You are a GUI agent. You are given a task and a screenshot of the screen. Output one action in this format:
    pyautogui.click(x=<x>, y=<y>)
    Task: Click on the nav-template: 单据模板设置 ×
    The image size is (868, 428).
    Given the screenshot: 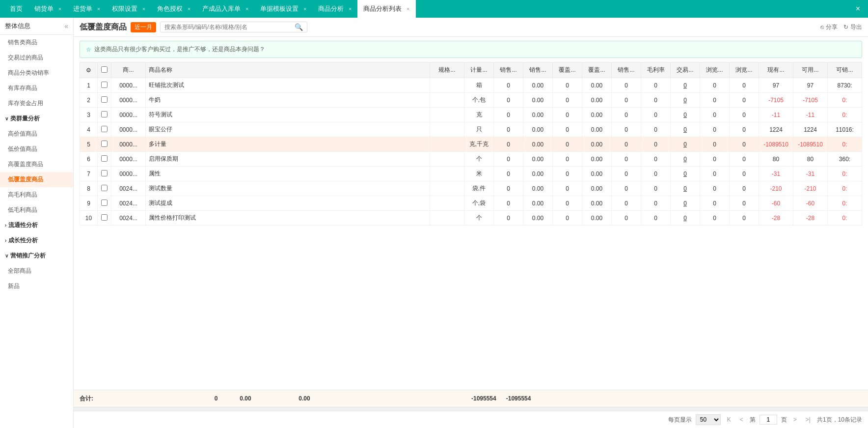 What is the action you would take?
    pyautogui.click(x=283, y=9)
    